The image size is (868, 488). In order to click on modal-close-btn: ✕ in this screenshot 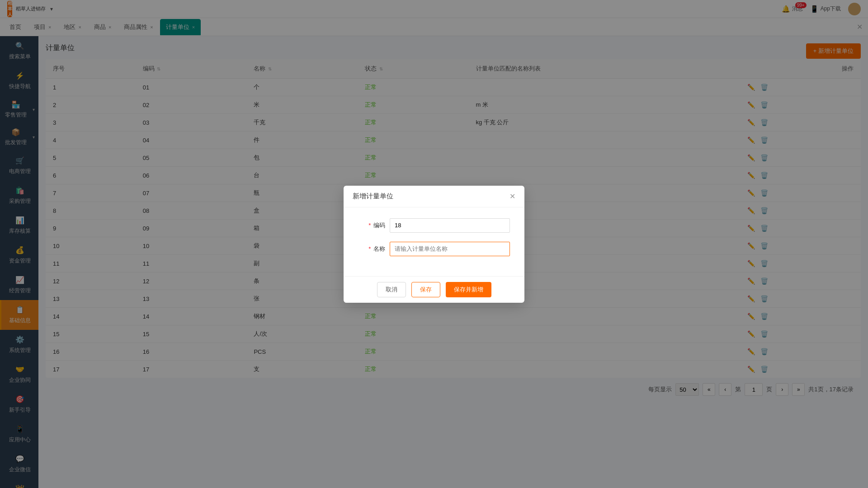, I will do `click(513, 196)`.